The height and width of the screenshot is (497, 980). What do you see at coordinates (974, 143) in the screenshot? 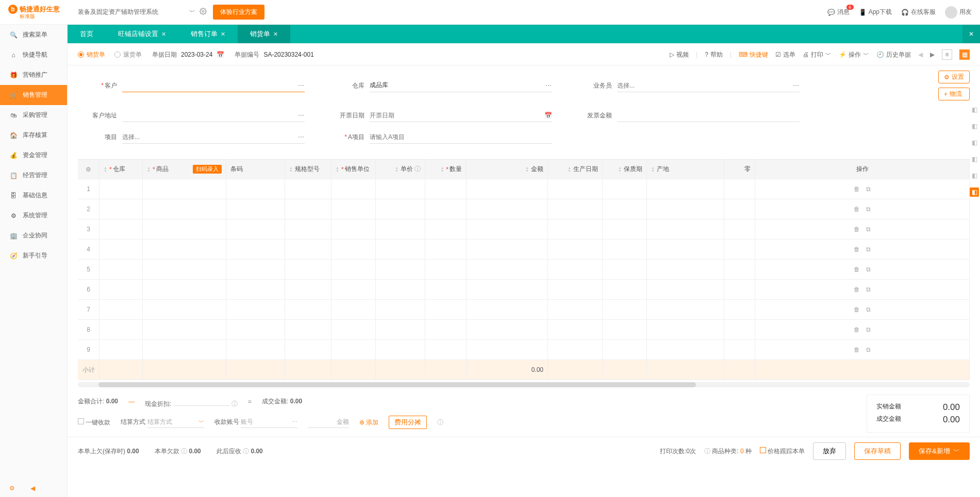
I see `strip-icon-3: ◧` at bounding box center [974, 143].